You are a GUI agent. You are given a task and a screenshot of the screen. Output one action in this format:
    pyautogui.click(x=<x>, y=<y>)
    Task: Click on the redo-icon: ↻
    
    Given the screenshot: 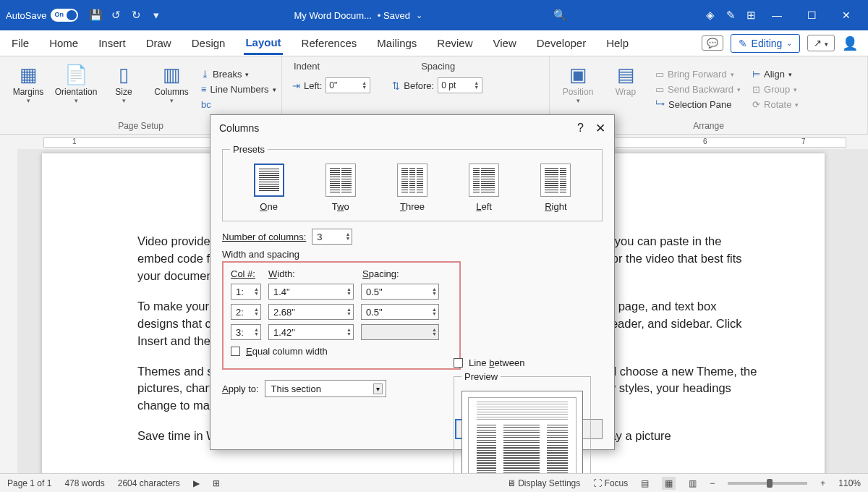 What is the action you would take?
    pyautogui.click(x=136, y=15)
    